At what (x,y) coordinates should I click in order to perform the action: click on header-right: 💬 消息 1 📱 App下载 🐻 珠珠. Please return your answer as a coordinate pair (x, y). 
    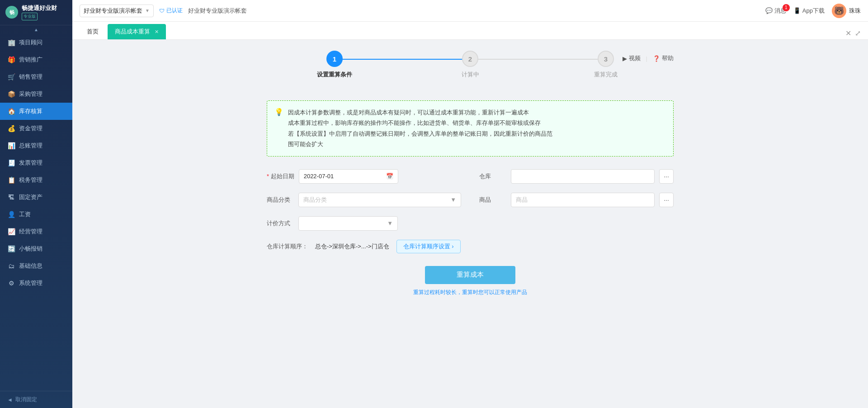
    Looking at the image, I should click on (813, 11).